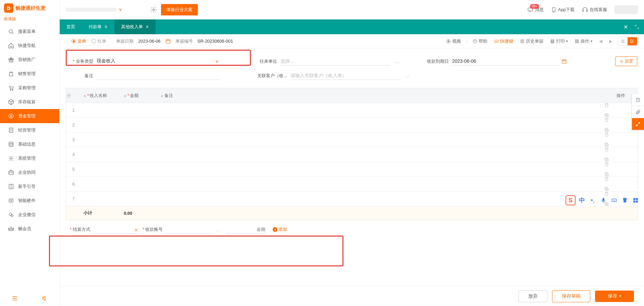 This screenshot has height=306, width=644. I want to click on operate-button: 操作 ▾, so click(584, 41).